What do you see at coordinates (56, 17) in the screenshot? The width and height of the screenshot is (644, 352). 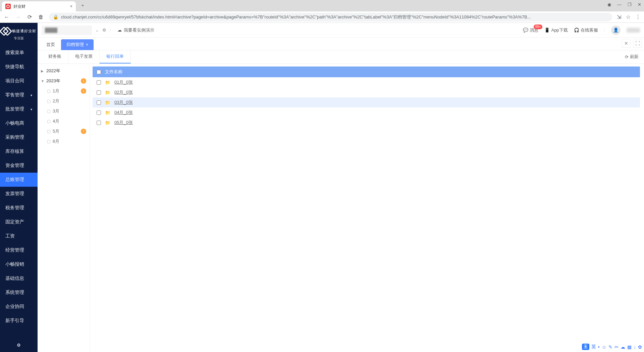 I see `lock-icon: 🔒` at bounding box center [56, 17].